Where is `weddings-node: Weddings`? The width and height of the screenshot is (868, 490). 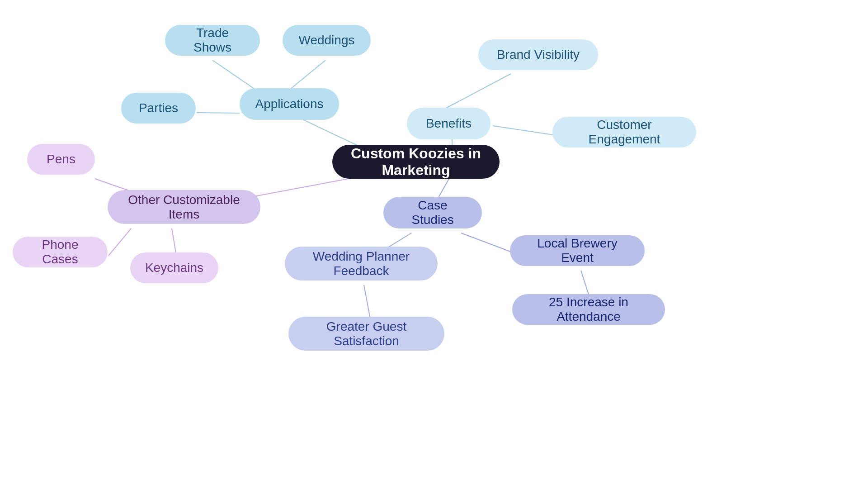
weddings-node: Weddings is located at coordinates (326, 40).